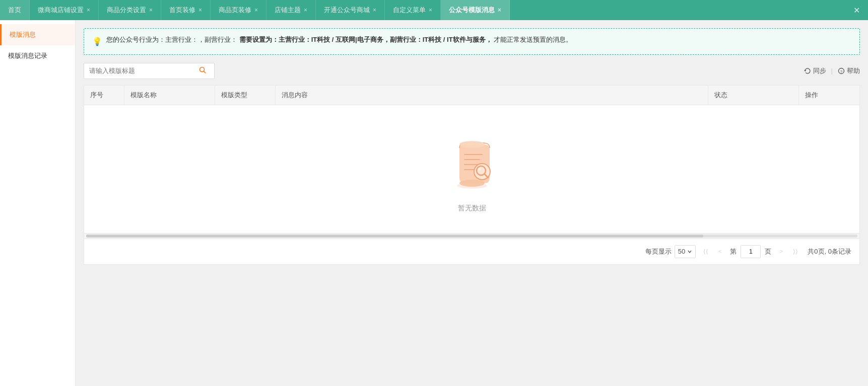 The width and height of the screenshot is (868, 386). I want to click on per-page-dropdown: 50, so click(685, 252).